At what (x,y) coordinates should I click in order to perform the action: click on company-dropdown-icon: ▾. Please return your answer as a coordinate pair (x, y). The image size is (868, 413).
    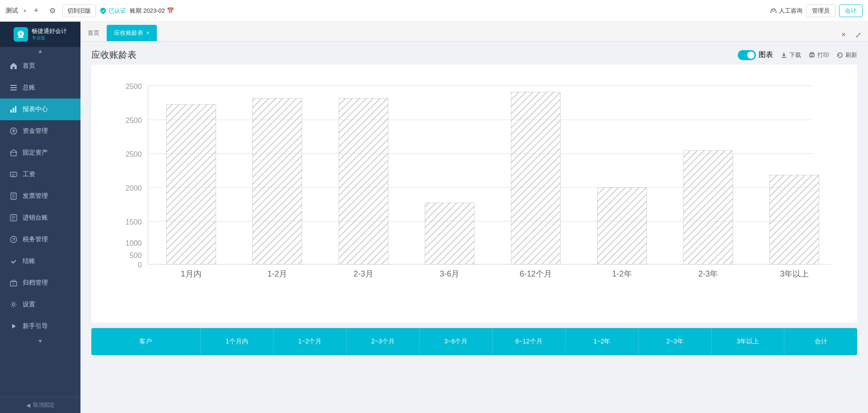
    Looking at the image, I should click on (25, 11).